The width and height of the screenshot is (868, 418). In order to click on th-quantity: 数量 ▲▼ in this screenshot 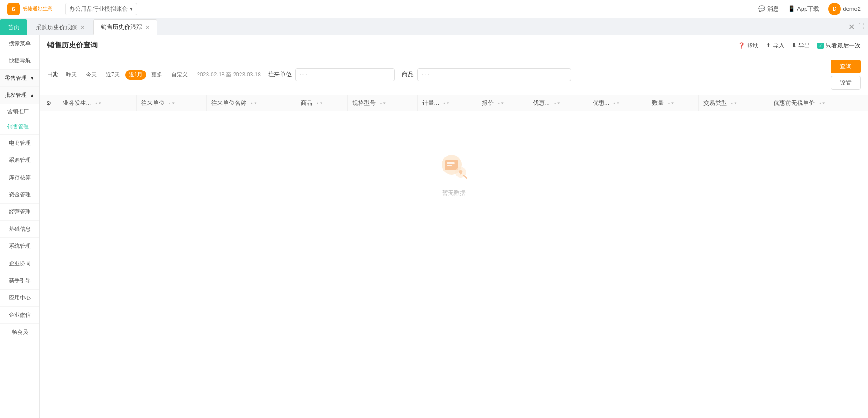, I will do `click(673, 103)`.